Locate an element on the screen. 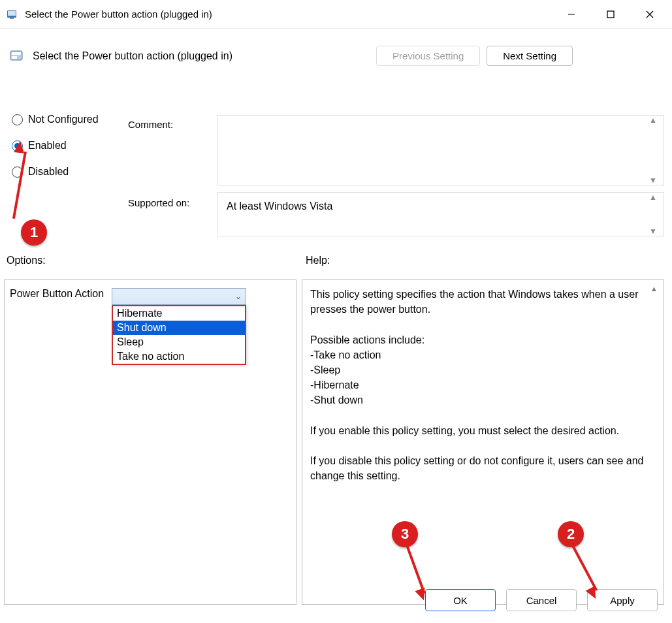  minimize-button is located at coordinates (571, 14).